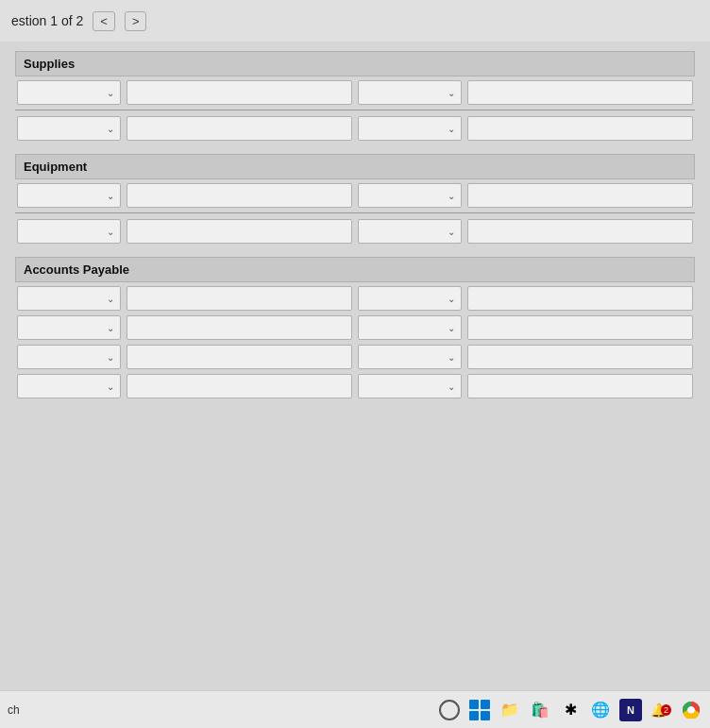 The width and height of the screenshot is (710, 728). What do you see at coordinates (410, 93) in the screenshot?
I see `supplies-select-1b: ⌄` at bounding box center [410, 93].